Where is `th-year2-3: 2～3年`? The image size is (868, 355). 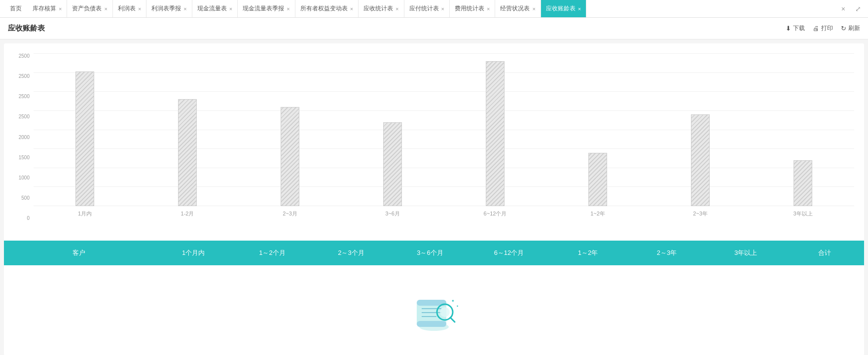 th-year2-3: 2～3年 is located at coordinates (667, 253).